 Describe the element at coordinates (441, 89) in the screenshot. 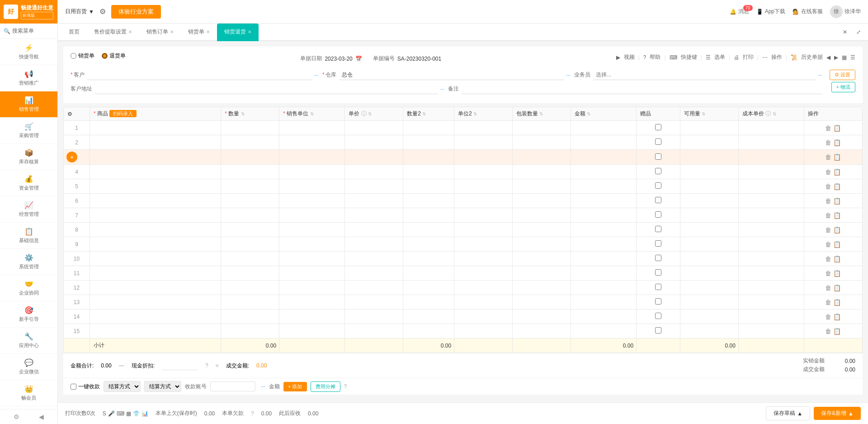

I see `address-dots: ···` at that location.